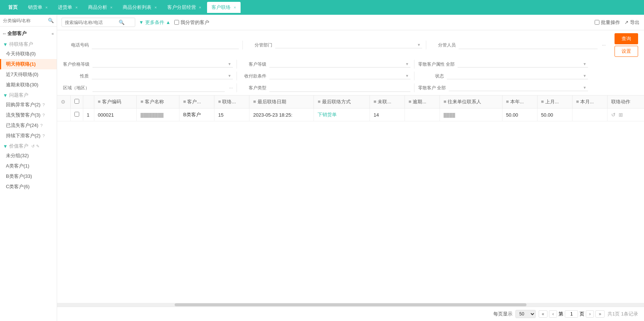 Image resolution: width=644 pixels, height=321 pixels. Describe the element at coordinates (51, 21) in the screenshot. I see `sidebar-search-icon: 🔍` at that location.